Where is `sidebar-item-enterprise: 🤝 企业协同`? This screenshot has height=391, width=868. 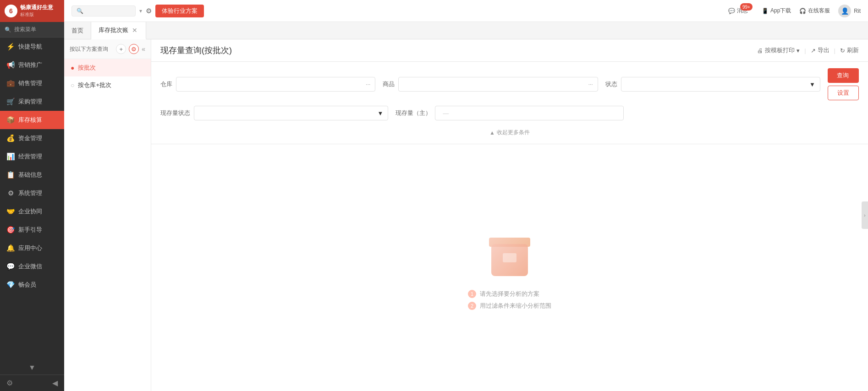 sidebar-item-enterprise: 🤝 企业协同 is located at coordinates (32, 212).